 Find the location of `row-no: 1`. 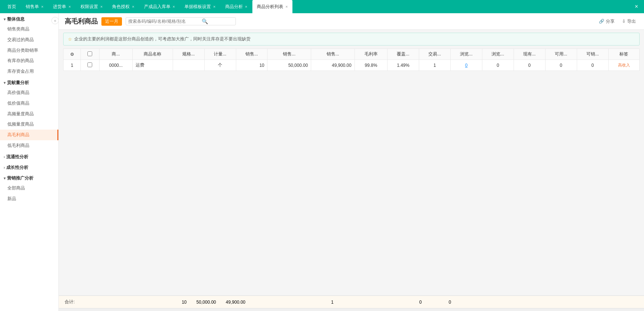

row-no: 1 is located at coordinates (72, 65).